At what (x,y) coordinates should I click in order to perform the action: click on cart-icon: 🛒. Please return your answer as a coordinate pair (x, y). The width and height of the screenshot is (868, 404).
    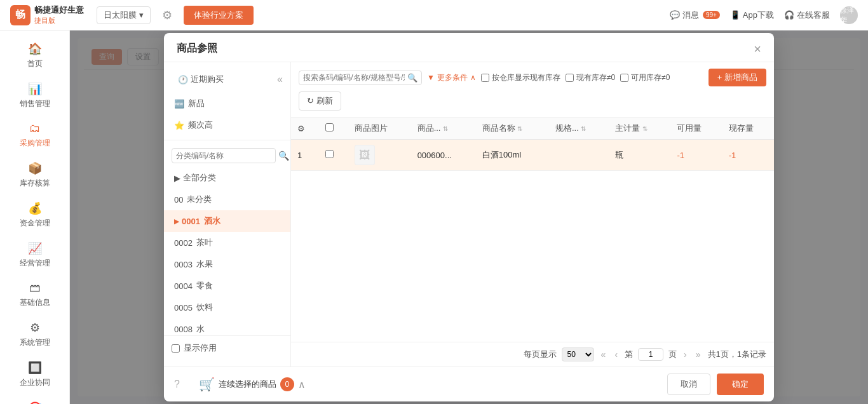
    Looking at the image, I should click on (207, 384).